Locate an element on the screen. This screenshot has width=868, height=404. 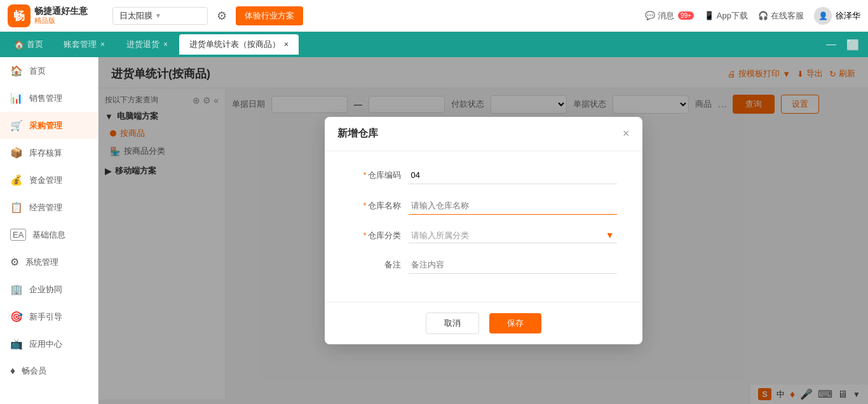
tab-purchase-stats-close: × is located at coordinates (286, 44).